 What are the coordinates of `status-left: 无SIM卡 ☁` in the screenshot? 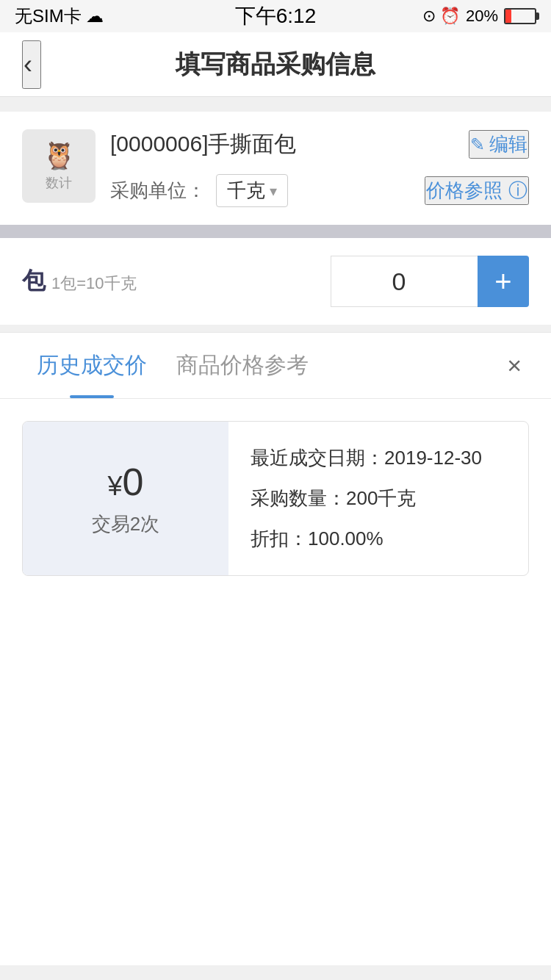 It's located at (59, 16).